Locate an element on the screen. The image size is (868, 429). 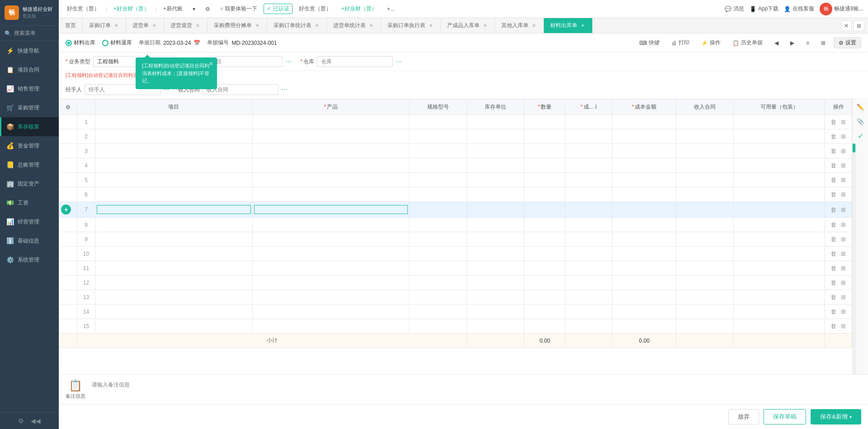
right-panel-edit-icon: ✏️ is located at coordinates (860, 107).